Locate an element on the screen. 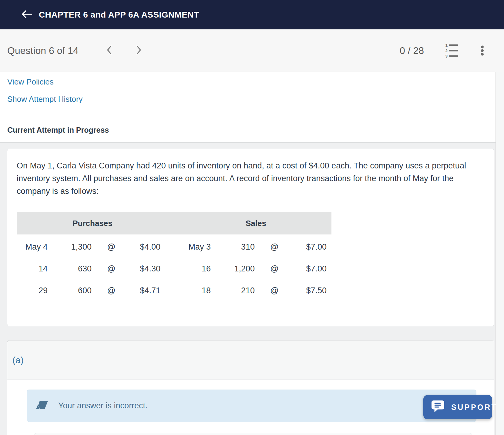  next-section-peek is located at coordinates (253, 434).